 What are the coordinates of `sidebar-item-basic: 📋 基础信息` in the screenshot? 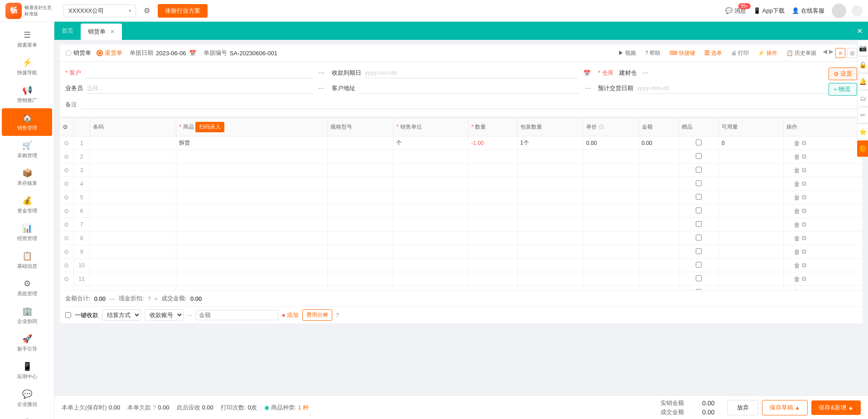 It's located at (27, 260).